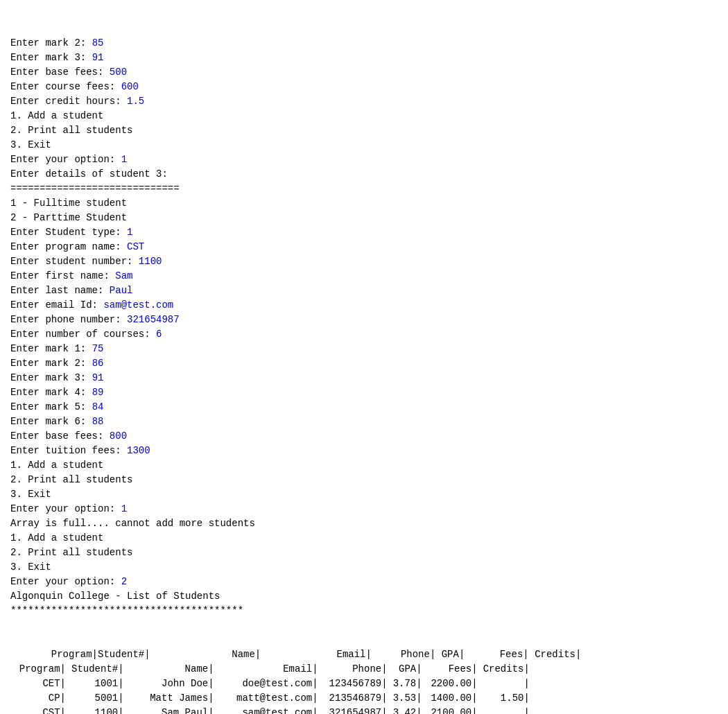 The image size is (728, 714). I want to click on terminal-line: Enter email Id: sam@test.com, so click(364, 305).